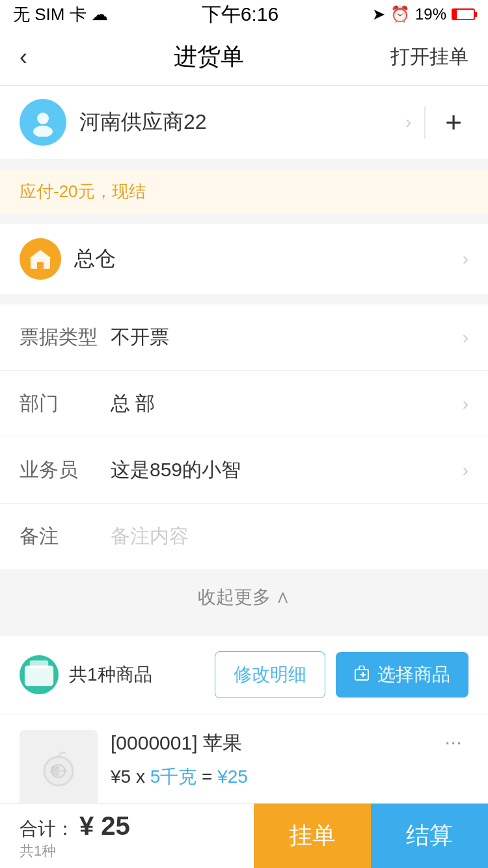 The height and width of the screenshot is (868, 488). Describe the element at coordinates (280, 337) in the screenshot. I see `invoice-value: 不开票` at that location.